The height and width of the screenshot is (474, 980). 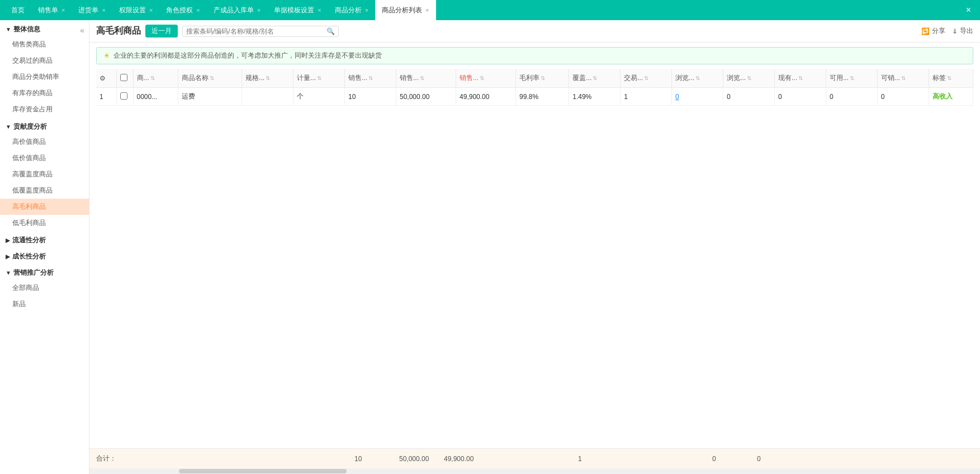 I want to click on col-settings: ⚙, so click(x=106, y=78).